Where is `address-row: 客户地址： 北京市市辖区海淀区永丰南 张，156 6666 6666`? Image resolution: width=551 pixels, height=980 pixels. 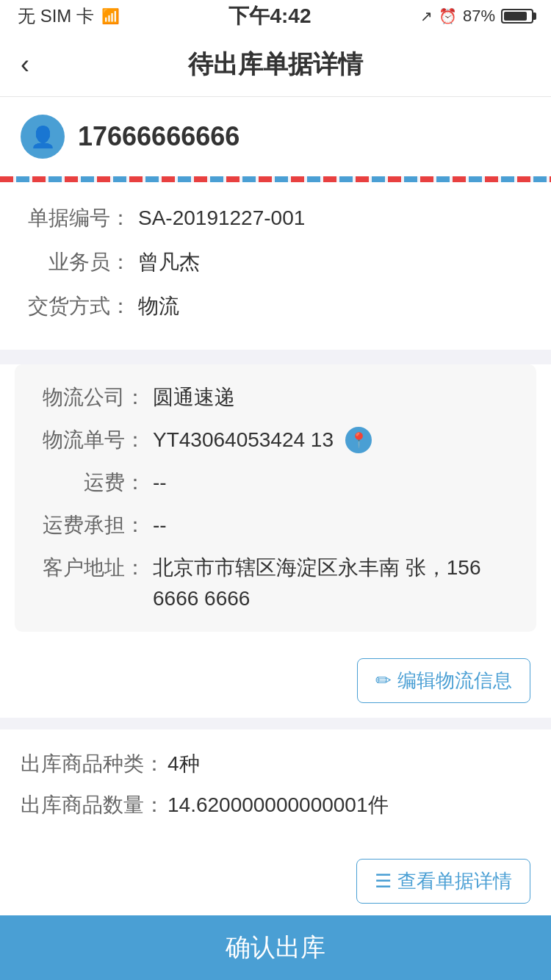
address-row: 客户地址： 北京市市辖区海淀区永丰南 张，156 6666 6666 is located at coordinates (276, 583).